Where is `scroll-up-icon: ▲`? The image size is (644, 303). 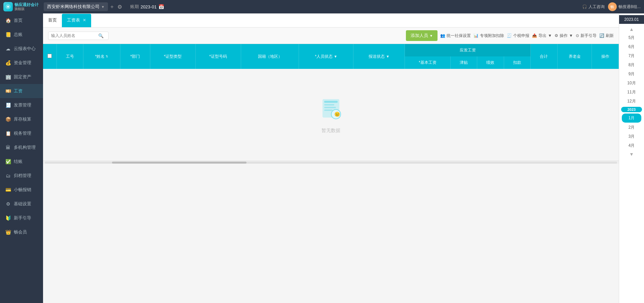 scroll-up-icon: ▲ is located at coordinates (632, 29).